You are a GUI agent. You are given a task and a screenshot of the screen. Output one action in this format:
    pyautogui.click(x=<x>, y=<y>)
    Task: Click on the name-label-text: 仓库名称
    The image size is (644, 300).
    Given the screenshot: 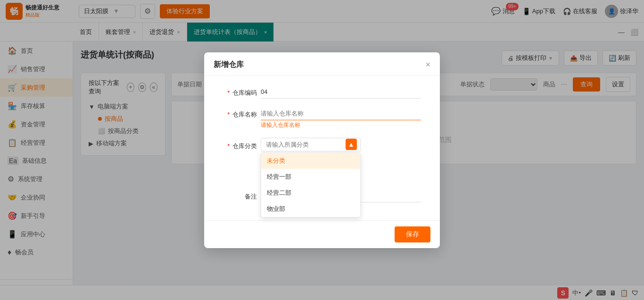 What is the action you would take?
    pyautogui.click(x=245, y=114)
    